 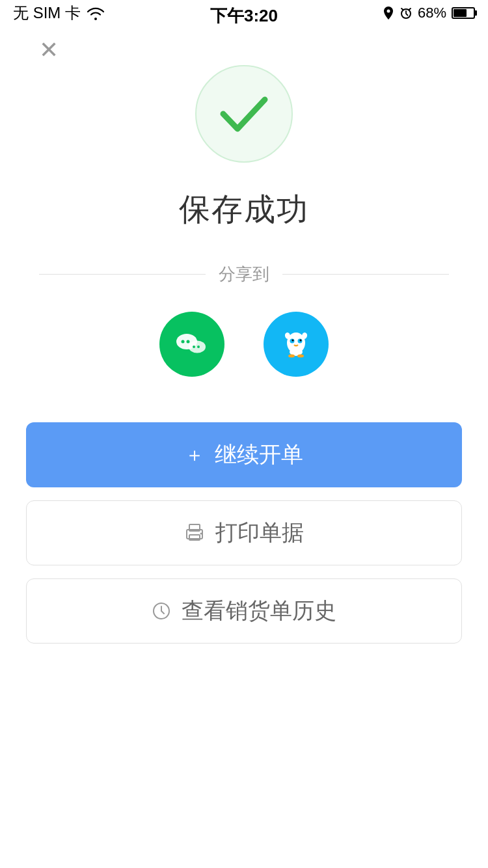 I want to click on qq-share-button, so click(x=296, y=344).